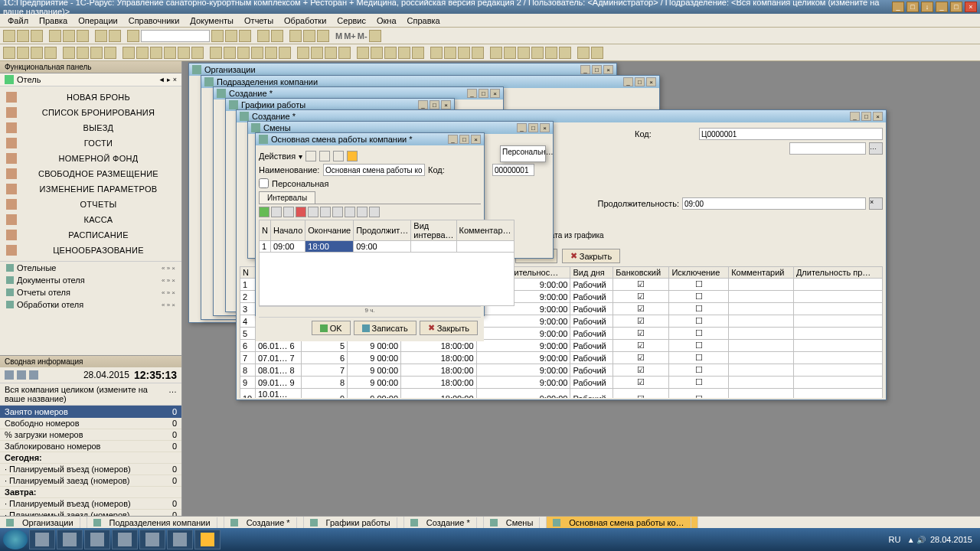 This screenshot has height=551, width=980. Describe the element at coordinates (70, 540) in the screenshot. I see `explorer-icon` at that location.